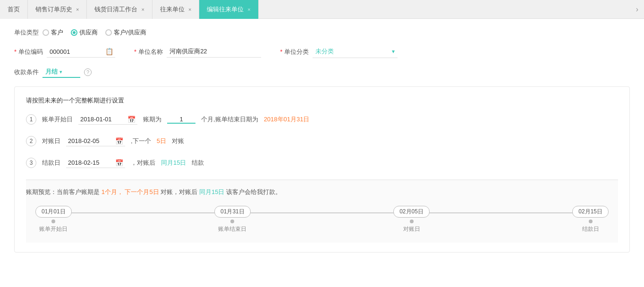 Image resolution: width=644 pixels, height=287 pixels. What do you see at coordinates (214, 52) in the screenshot?
I see `unit-name-input` at bounding box center [214, 52].